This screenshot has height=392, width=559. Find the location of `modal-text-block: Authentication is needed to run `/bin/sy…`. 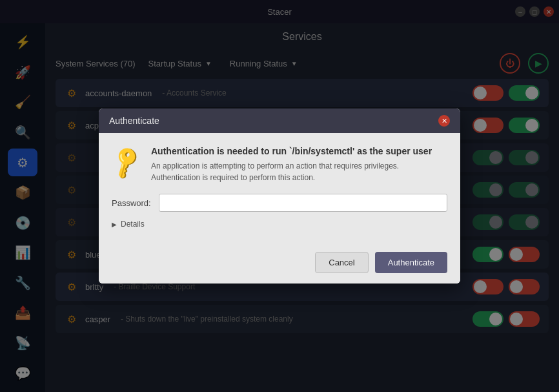

modal-text-block: Authentication is needed to run `/bin/sy… is located at coordinates (300, 165).